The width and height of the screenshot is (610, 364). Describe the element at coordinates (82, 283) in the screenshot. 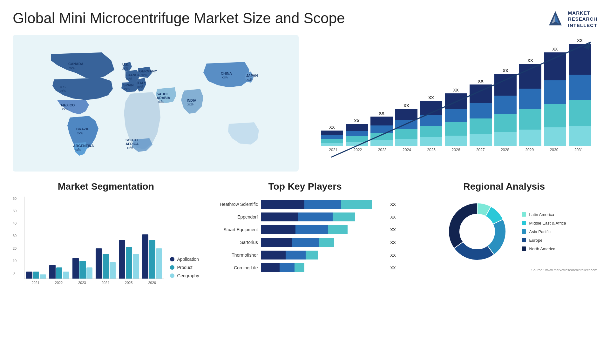

I see `seg-x-label: 2023` at that location.